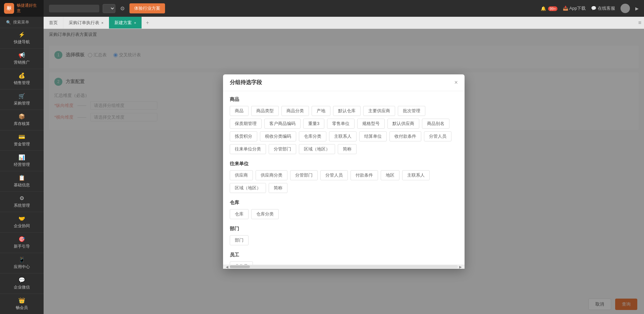  What do you see at coordinates (147, 8) in the screenshot?
I see `experience-btn: 体验行业方案` at bounding box center [147, 8].